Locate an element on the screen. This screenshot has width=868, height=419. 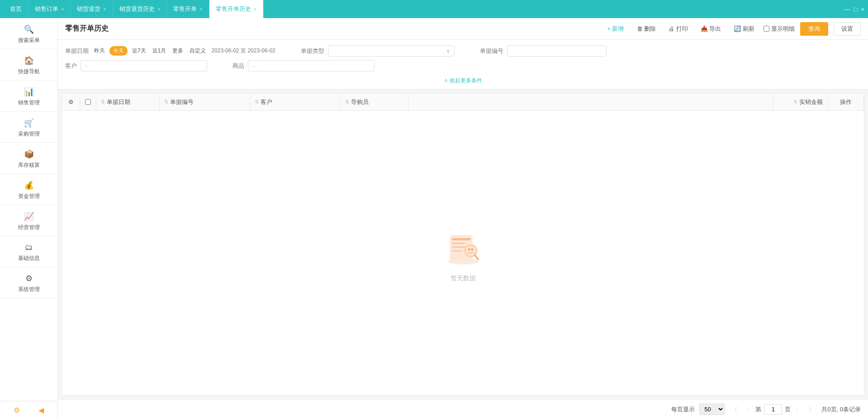
sidebar-item-sales: 📊 销售管理 is located at coordinates (29, 96).